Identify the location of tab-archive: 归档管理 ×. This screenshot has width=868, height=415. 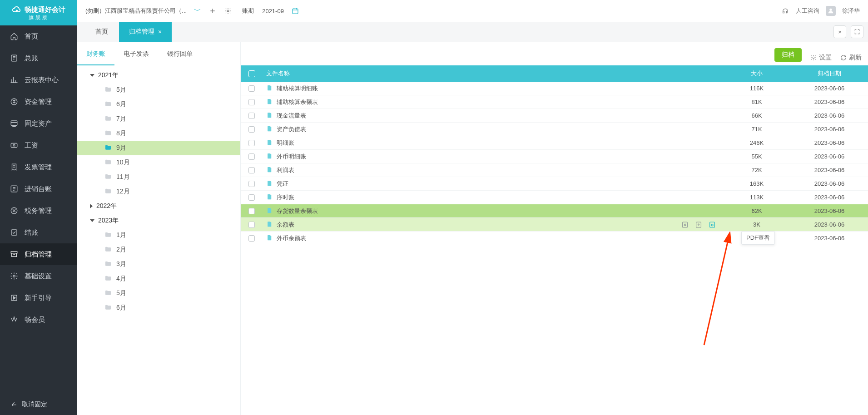
(145, 32).